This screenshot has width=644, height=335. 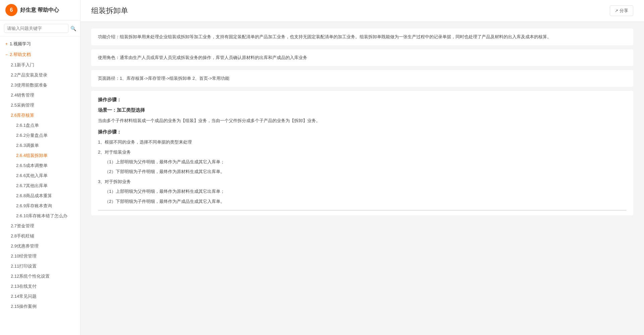 I want to click on intro-box: 功能介绍：组装拆卸单用来处理企业组装或拆卸等加工业务，支持有固定装配清单的产品加…, so click(x=362, y=37).